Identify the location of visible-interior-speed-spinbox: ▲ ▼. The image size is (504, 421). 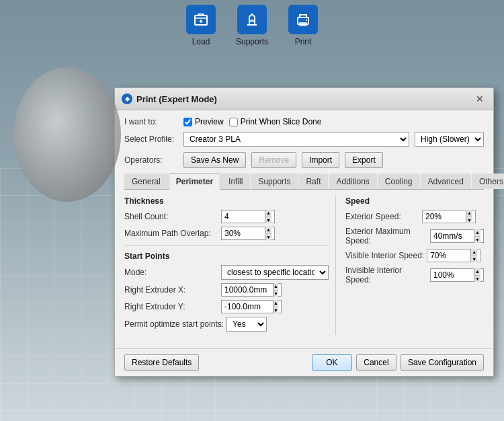
(454, 256).